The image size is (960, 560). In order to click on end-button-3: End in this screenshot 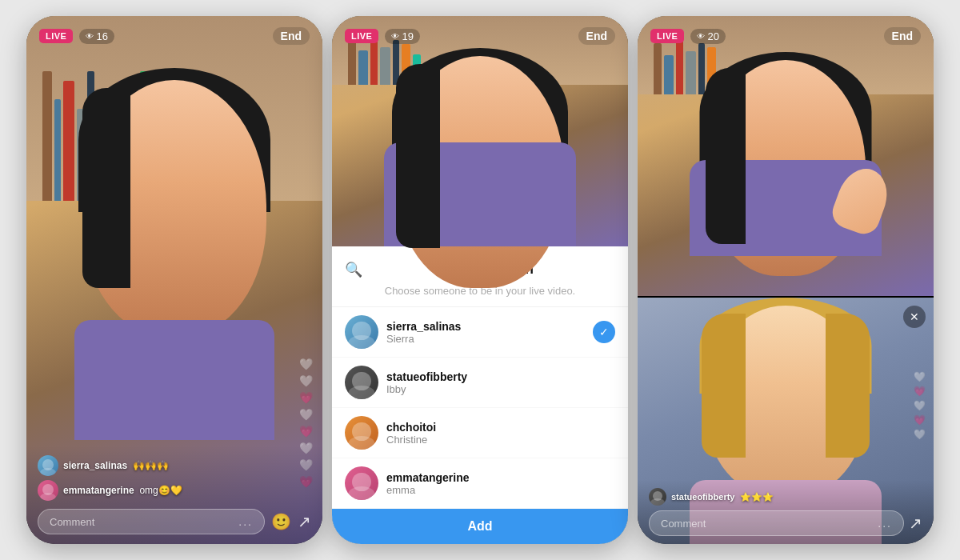, I will do `click(902, 36)`.